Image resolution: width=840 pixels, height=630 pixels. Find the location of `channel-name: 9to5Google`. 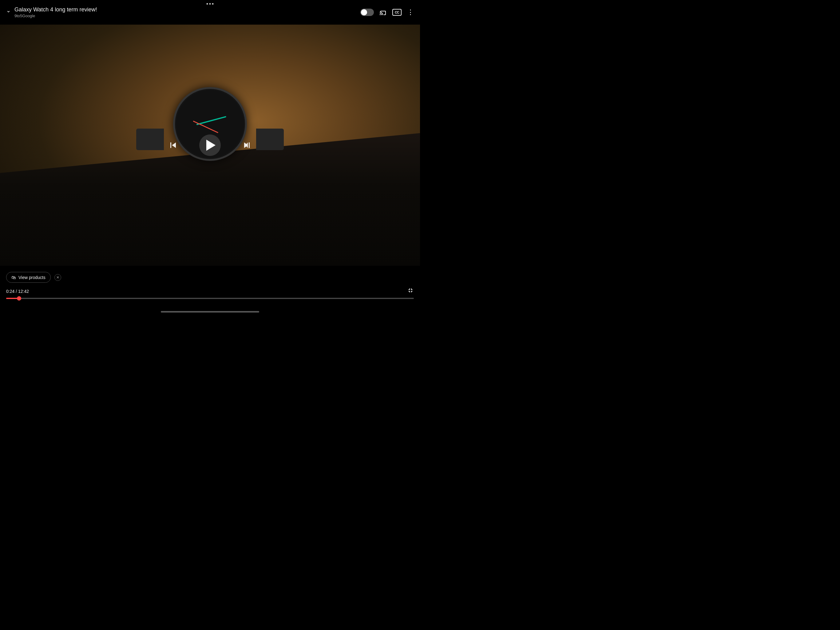

channel-name: 9to5Google is located at coordinates (55, 16).